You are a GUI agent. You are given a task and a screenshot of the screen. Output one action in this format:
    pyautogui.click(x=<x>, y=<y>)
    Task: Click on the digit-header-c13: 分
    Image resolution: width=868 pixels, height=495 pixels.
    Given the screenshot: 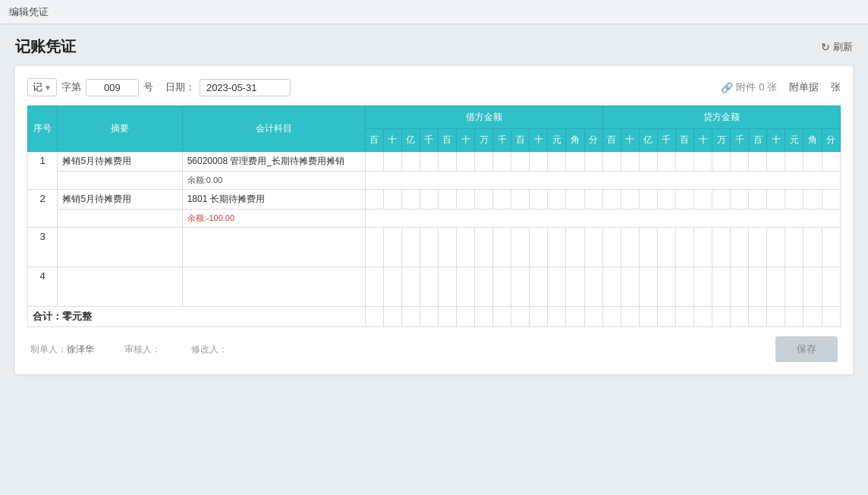 What is the action you would take?
    pyautogui.click(x=831, y=140)
    